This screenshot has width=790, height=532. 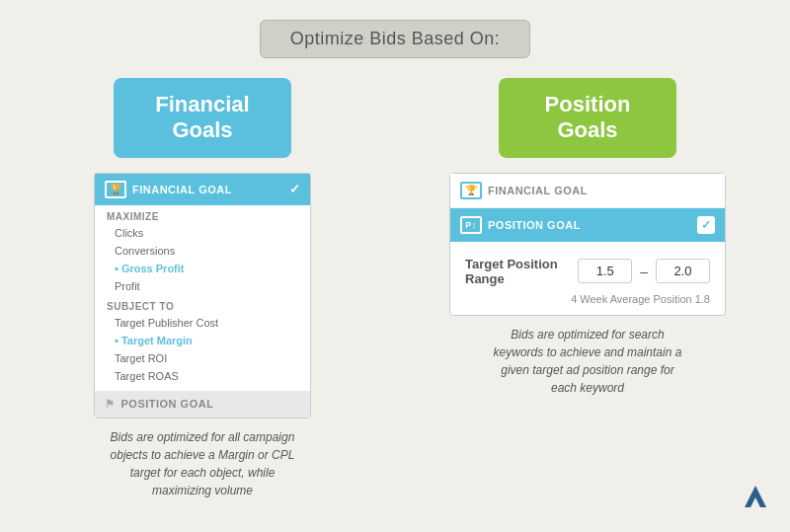 I want to click on menu-item-conversions: Conversions, so click(x=202, y=251).